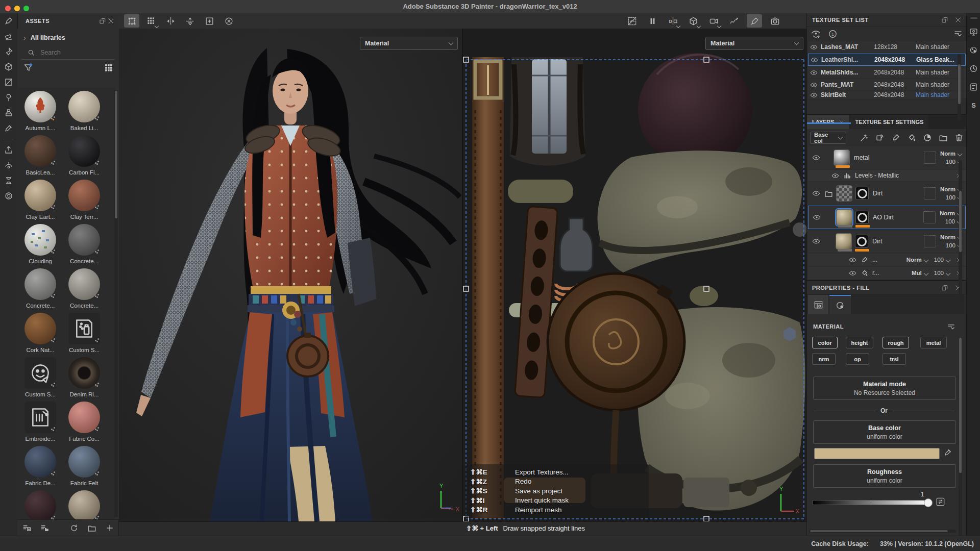  Describe the element at coordinates (825, 343) in the screenshot. I see `channel-chip-color: color` at that location.